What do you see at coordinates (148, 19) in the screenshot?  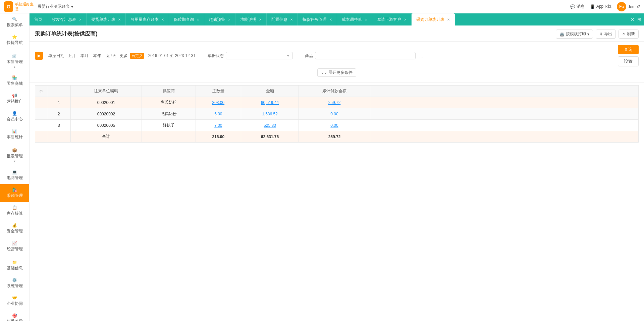 I see `tab-inventory-book: 可用量库存账本 ✕` at bounding box center [148, 19].